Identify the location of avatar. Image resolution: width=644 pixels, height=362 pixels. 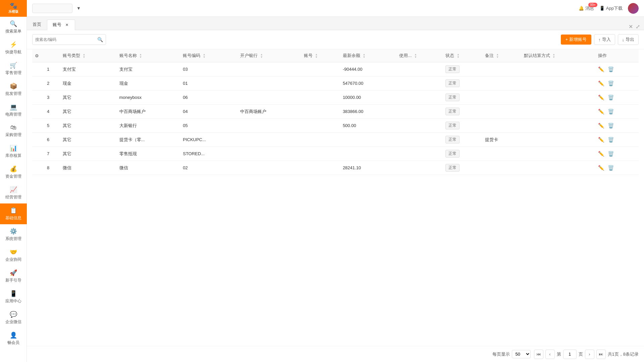
(633, 8).